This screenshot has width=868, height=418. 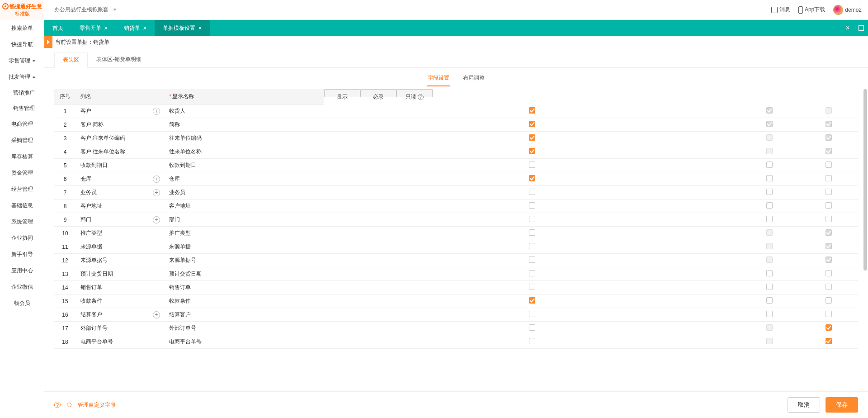 What do you see at coordinates (119, 60) in the screenshot?
I see `section-tab-1: 表体区-销货单明细` at bounding box center [119, 60].